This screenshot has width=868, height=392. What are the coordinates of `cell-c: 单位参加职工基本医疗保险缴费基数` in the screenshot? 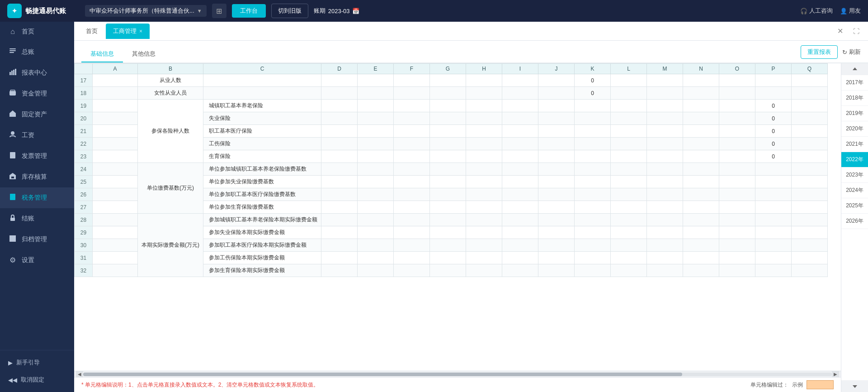 It's located at (262, 195).